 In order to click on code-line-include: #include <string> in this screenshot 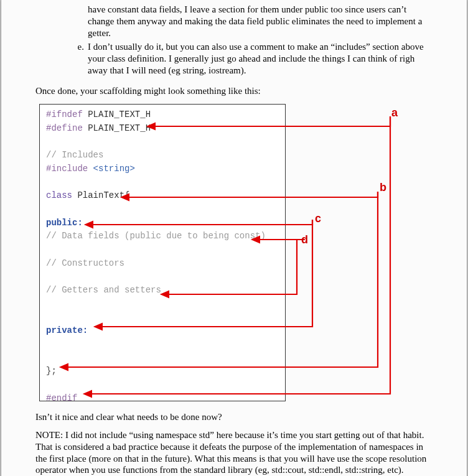, I will do `click(162, 169)`.